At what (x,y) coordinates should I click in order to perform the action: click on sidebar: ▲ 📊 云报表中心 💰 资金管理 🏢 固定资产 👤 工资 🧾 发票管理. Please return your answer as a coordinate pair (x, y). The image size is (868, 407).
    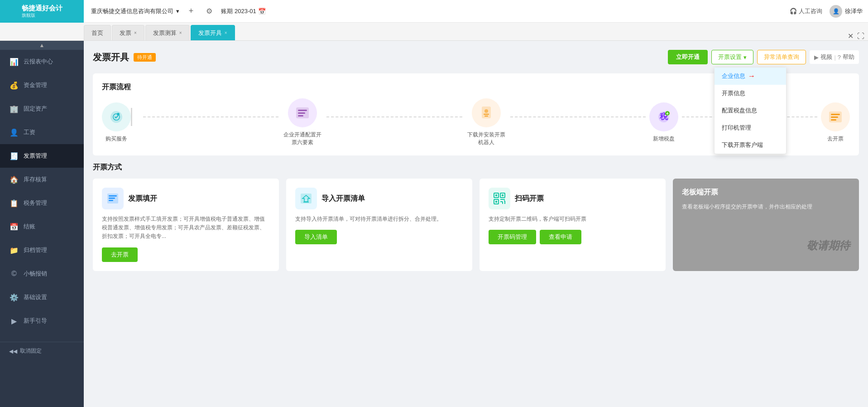
    Looking at the image, I should click on (42, 224).